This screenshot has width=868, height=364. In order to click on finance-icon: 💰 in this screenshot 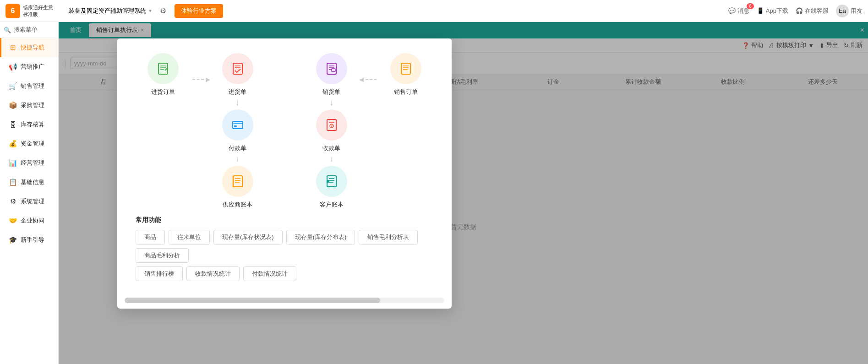, I will do `click(13, 144)`.